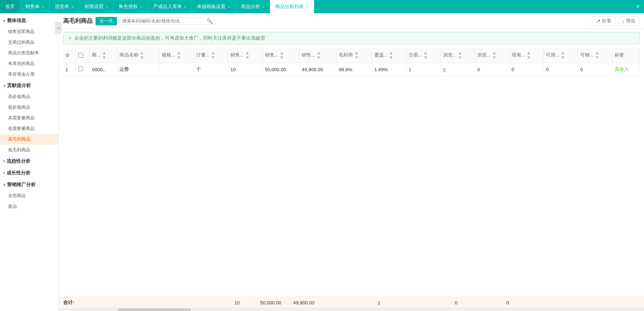 This screenshot has height=311, width=644. I want to click on cell-sales-qty: 10, so click(245, 70).